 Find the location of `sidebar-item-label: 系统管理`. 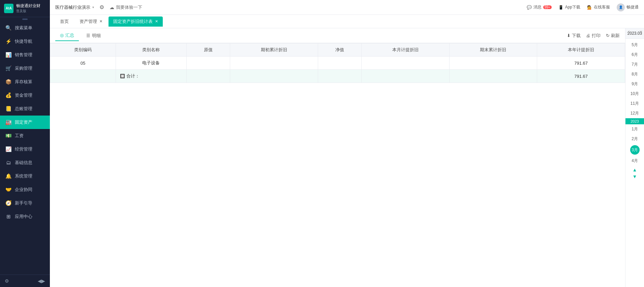

sidebar-item-label: 系统管理 is located at coordinates (24, 176).